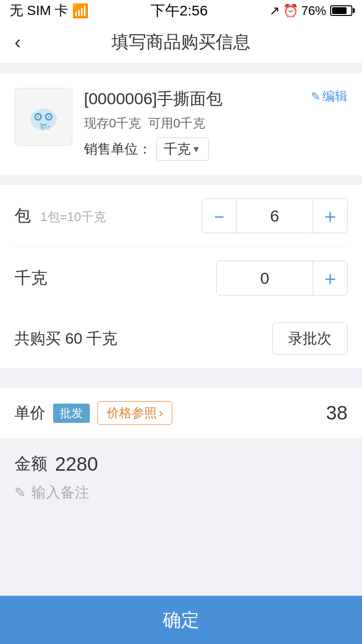  Describe the element at coordinates (108, 216) in the screenshot. I see `pack-label: 包 1包=10千克` at that location.